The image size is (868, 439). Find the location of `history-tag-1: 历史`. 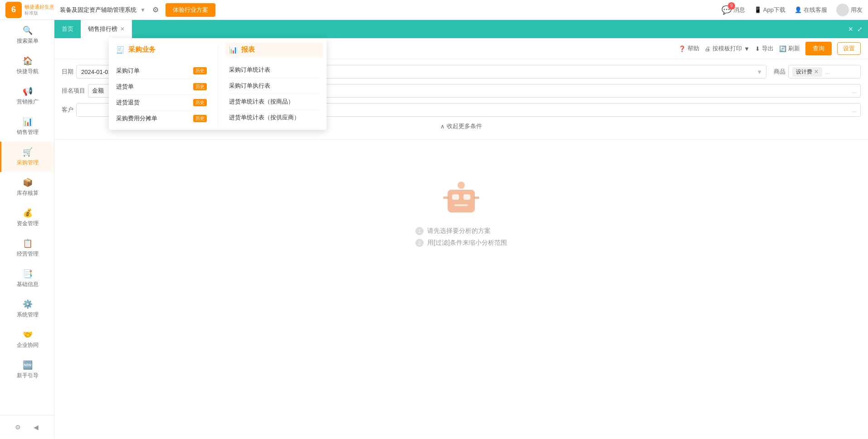

history-tag-1: 历史 is located at coordinates (200, 87).